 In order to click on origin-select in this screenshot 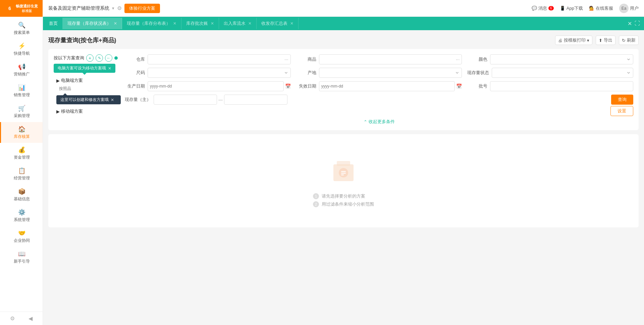, I will do `click(390, 73)`.